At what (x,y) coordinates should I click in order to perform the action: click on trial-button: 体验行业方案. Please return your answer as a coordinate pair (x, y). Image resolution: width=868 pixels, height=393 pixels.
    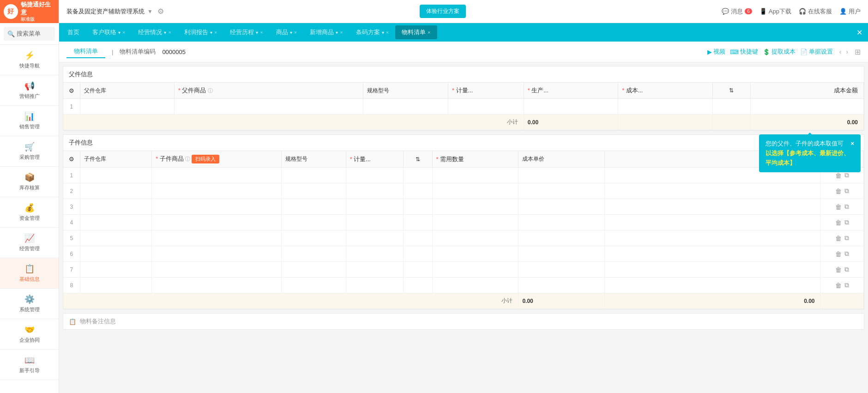
    Looking at the image, I should click on (443, 11).